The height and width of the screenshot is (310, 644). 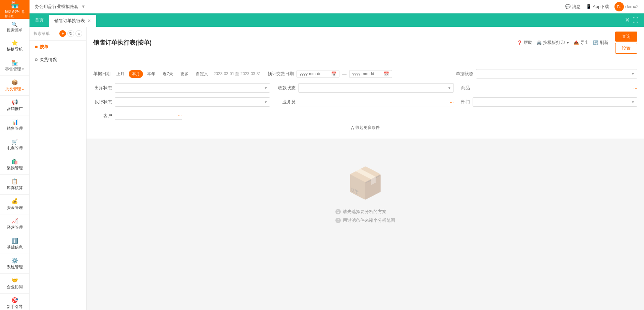 What do you see at coordinates (15, 244) in the screenshot?
I see `sidebar-item-basic: ℹ️ 基础信息` at bounding box center [15, 244].